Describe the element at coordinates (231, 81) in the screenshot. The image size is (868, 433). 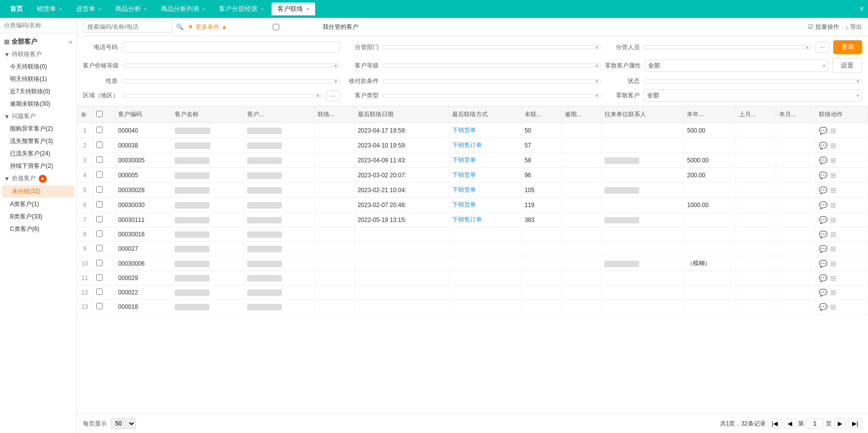
I see `filter-select-nature` at that location.